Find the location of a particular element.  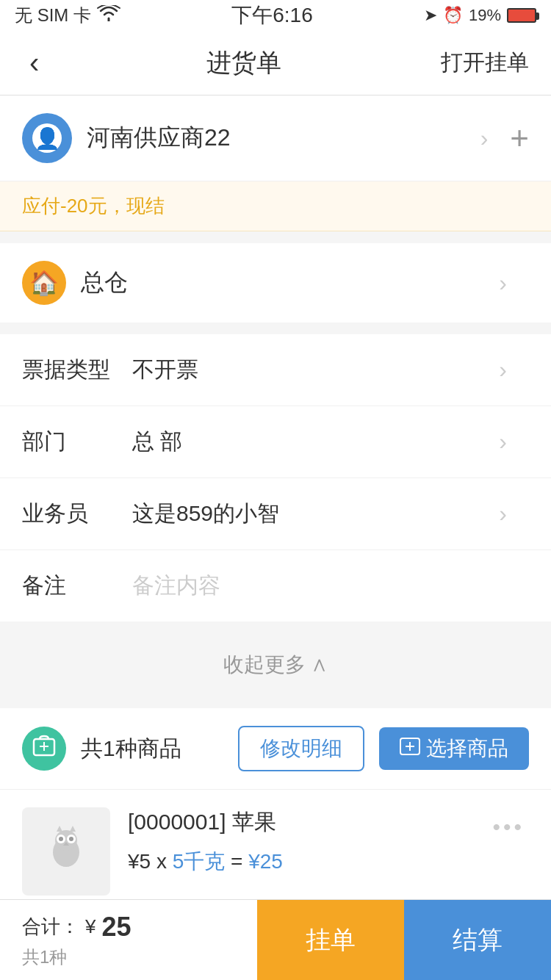

location-icon: ➤ is located at coordinates (431, 15).